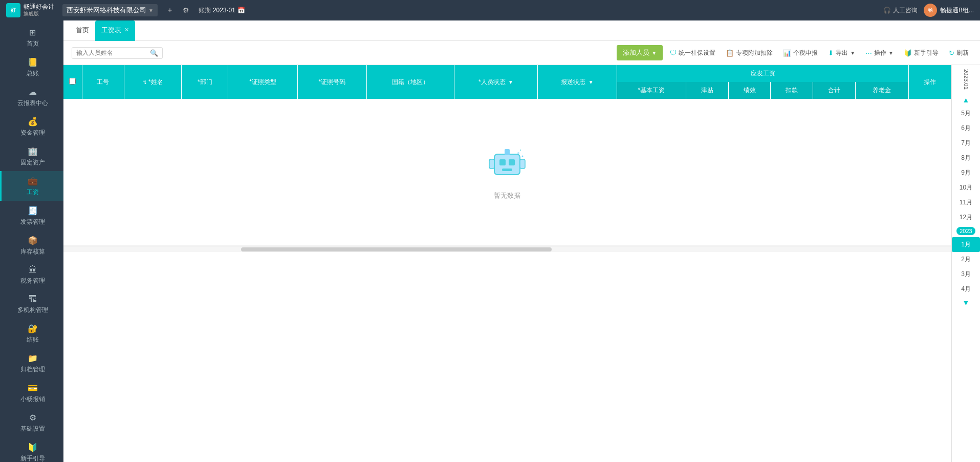 The height and width of the screenshot is (462, 980). I want to click on period-month-8: 8月, so click(966, 158).